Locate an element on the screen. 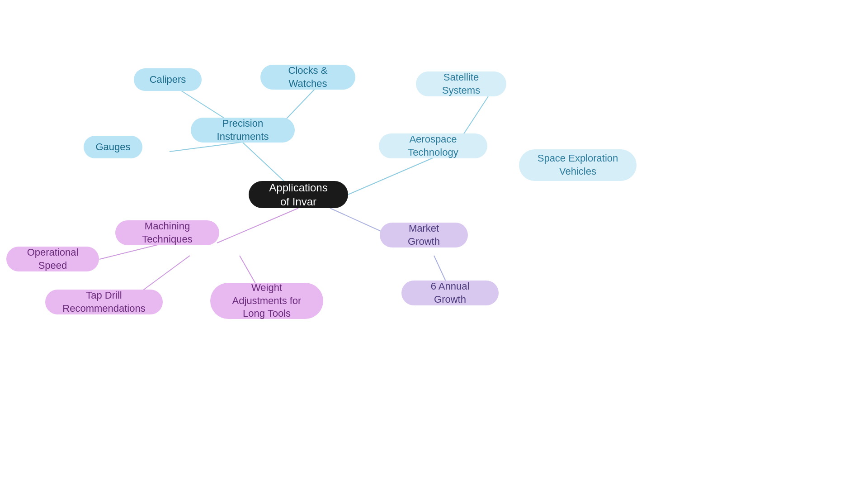  precision-instruments-node: Precision Instruments is located at coordinates (243, 130).